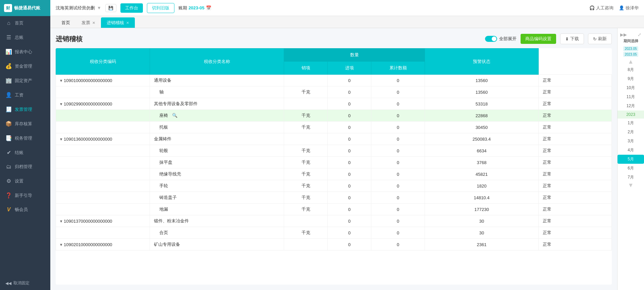  What do you see at coordinates (217, 210) in the screenshot?
I see `cell-tax-name: 地漏` at bounding box center [217, 210].